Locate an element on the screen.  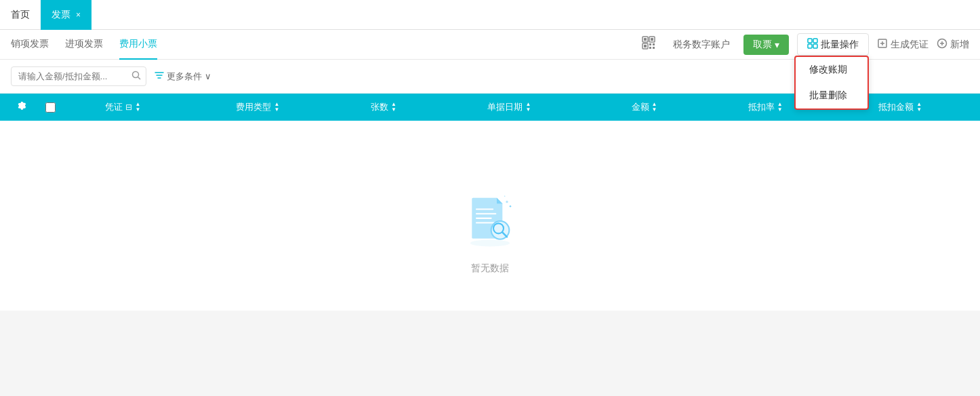
sub-tabs-bar: 销项发票 进项发票 费用小票 is located at coordinates (490, 45).